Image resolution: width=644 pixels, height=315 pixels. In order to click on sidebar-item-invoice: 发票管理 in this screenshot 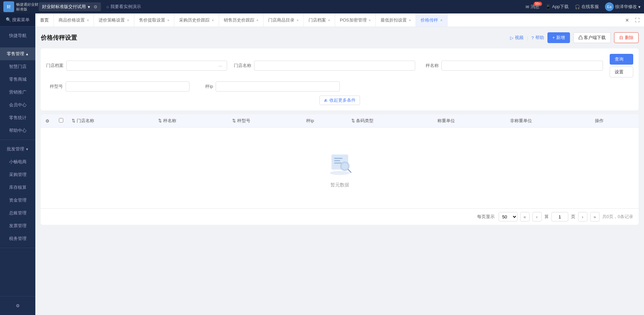, I will do `click(17, 226)`.